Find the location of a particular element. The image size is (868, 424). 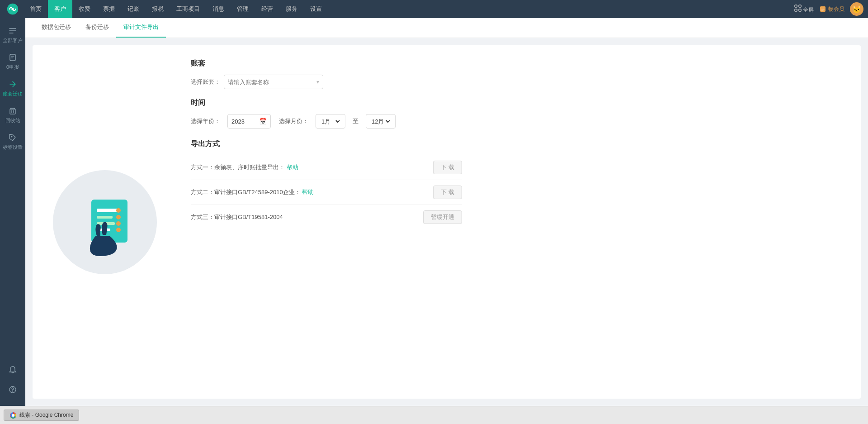

sidebar-item-tag-settings: 标签设置 is located at coordinates (13, 142).